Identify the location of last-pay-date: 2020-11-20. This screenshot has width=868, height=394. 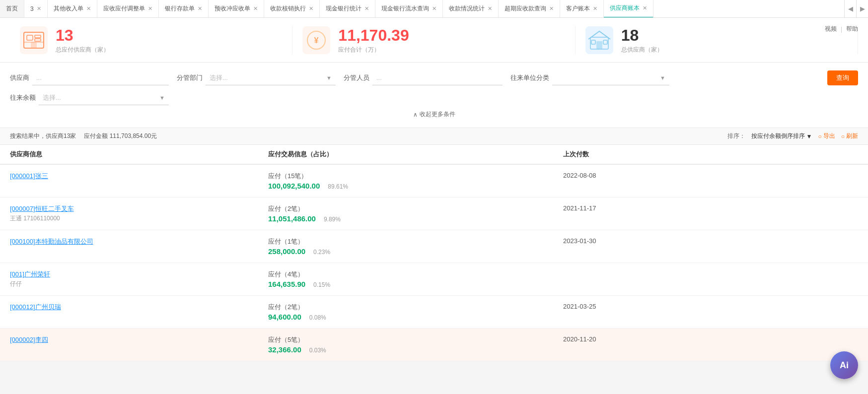
(580, 339).